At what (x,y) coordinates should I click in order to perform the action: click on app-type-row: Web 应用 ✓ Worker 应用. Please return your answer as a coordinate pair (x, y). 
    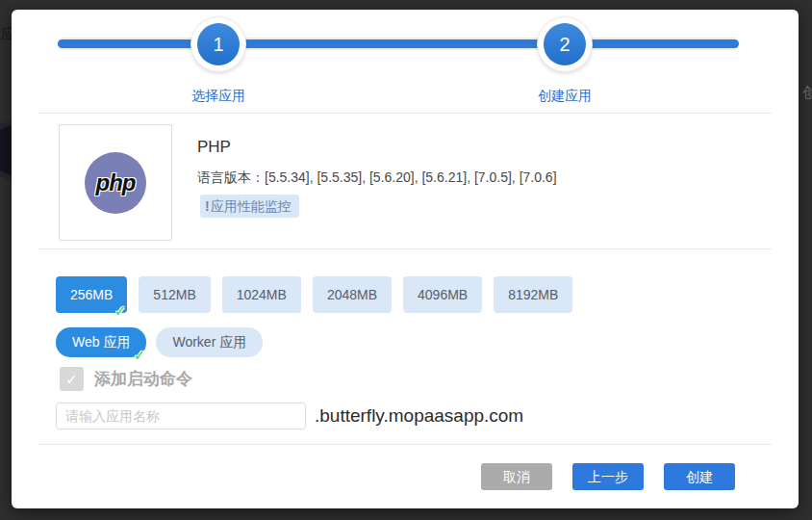
    Looking at the image, I should click on (160, 343).